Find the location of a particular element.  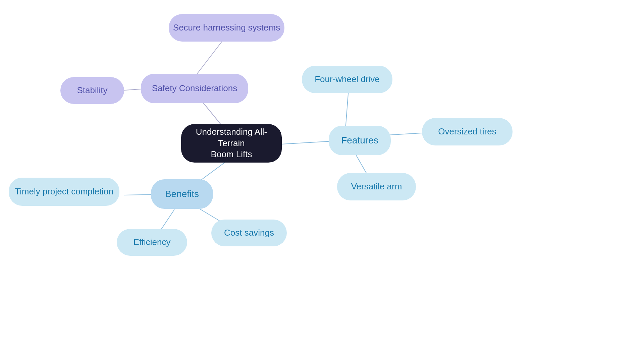

oversized-tires-label: Oversized tires is located at coordinates (467, 132).